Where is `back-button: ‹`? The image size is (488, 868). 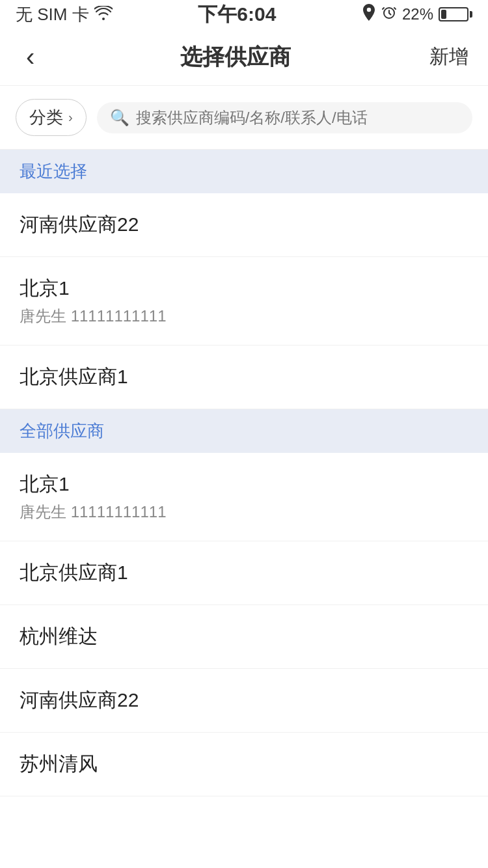 back-button: ‹ is located at coordinates (30, 57).